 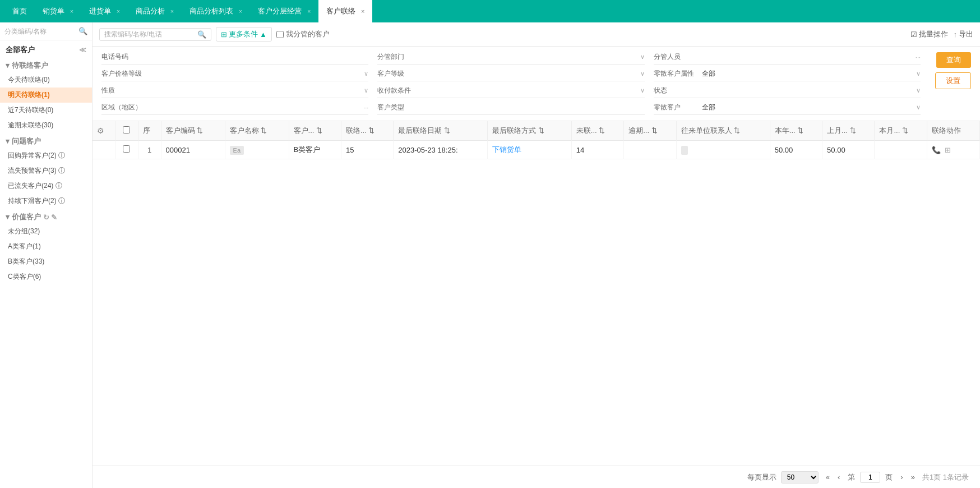 What do you see at coordinates (104, 11) in the screenshot?
I see `nav-purchase-order: 进货单 ×` at bounding box center [104, 11].